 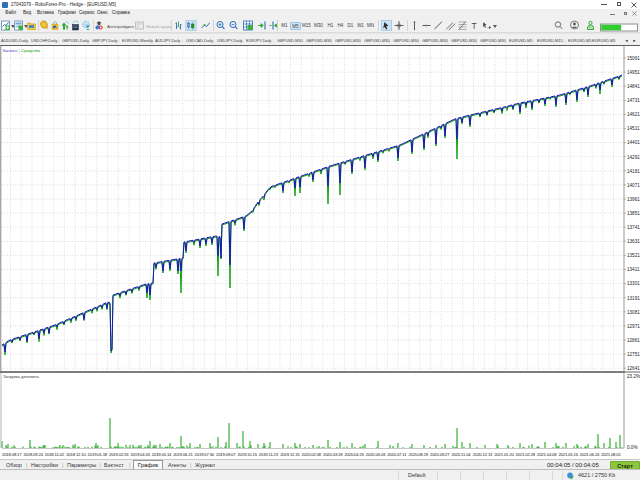 I want to click on svg-text: 2021.06.24, so click(x=590, y=454).